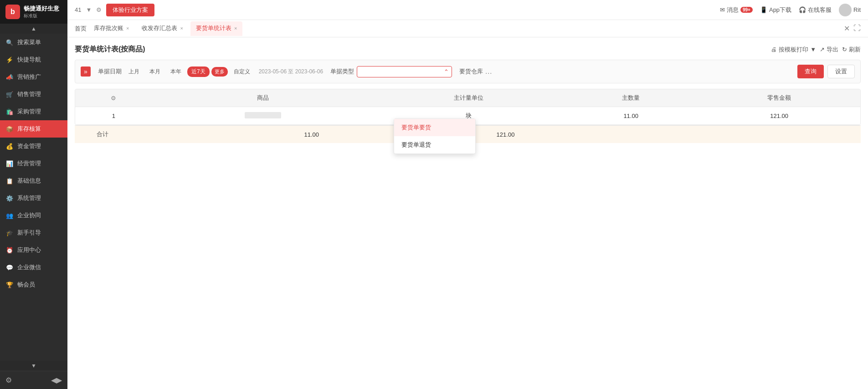 The width and height of the screenshot is (868, 389). Describe the element at coordinates (342, 72) in the screenshot. I see `type-filter-label: 单据类型` at that location.